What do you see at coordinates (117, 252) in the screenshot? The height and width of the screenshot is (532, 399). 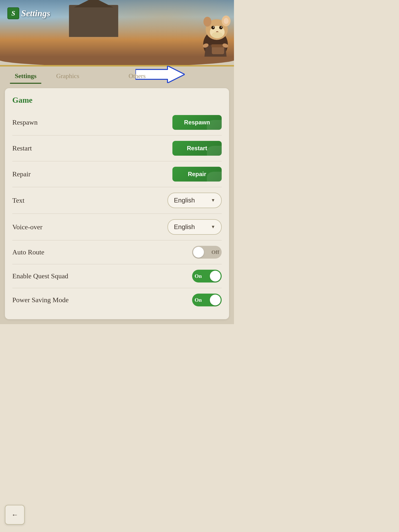 I see `setting-row-auto-route: Auto Route Off` at bounding box center [117, 252].